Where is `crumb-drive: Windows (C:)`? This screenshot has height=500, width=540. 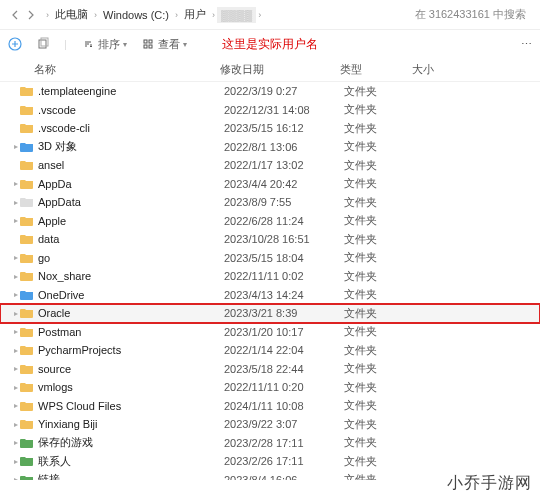
crumb-drive: Windows (C:) is located at coordinates (136, 15).